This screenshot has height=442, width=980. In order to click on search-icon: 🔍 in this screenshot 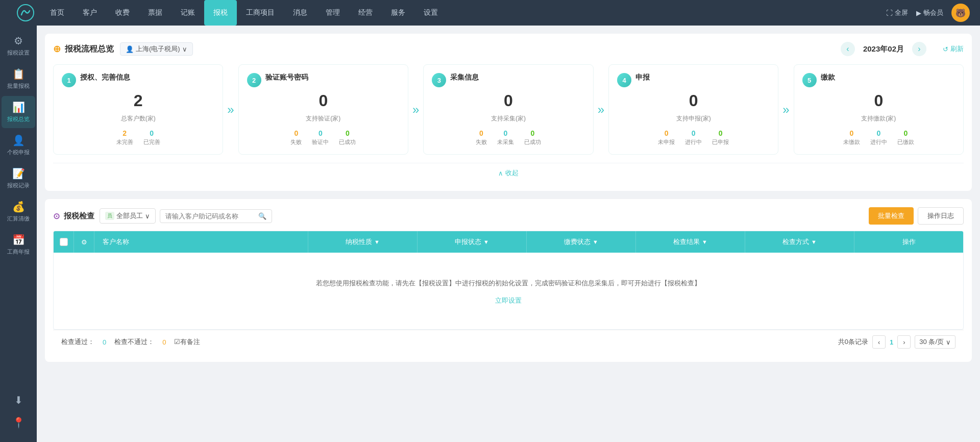, I will do `click(262, 216)`.